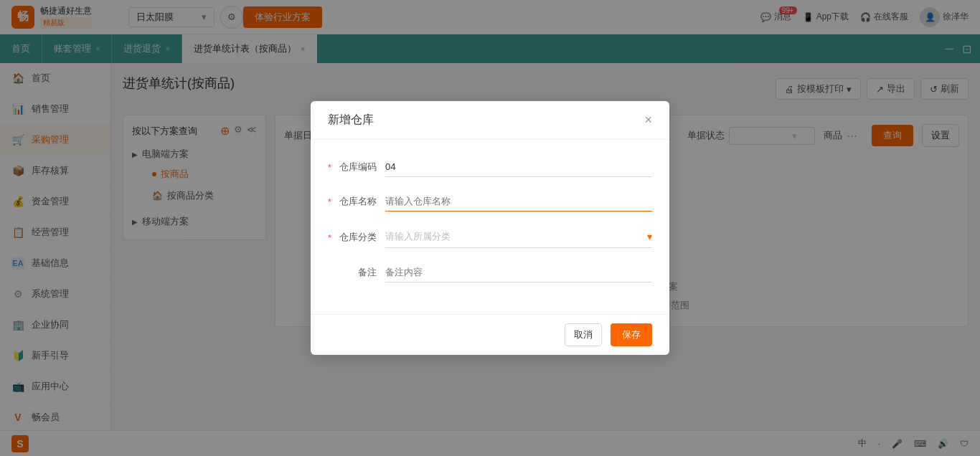 The image size is (980, 456). Describe the element at coordinates (490, 272) in the screenshot. I see `form-row-remark: 备注` at that location.